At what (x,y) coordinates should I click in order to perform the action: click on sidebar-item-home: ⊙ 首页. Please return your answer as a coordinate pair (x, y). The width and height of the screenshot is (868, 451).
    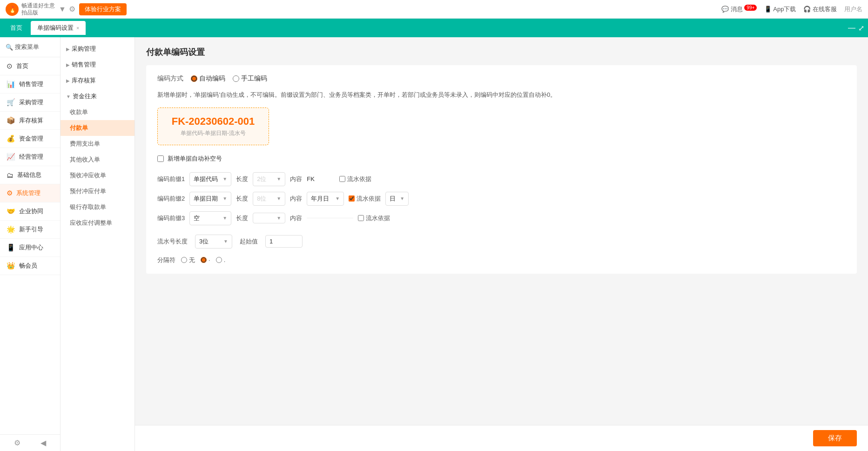
    Looking at the image, I should click on (30, 66).